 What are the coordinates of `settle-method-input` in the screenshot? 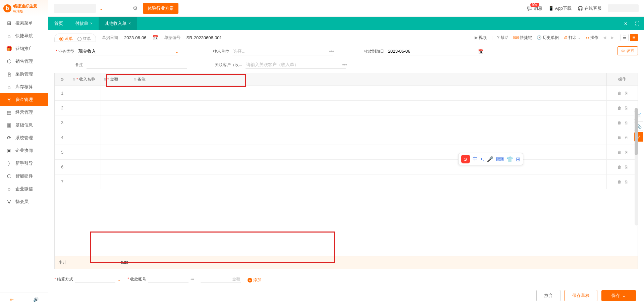 It's located at (95, 279).